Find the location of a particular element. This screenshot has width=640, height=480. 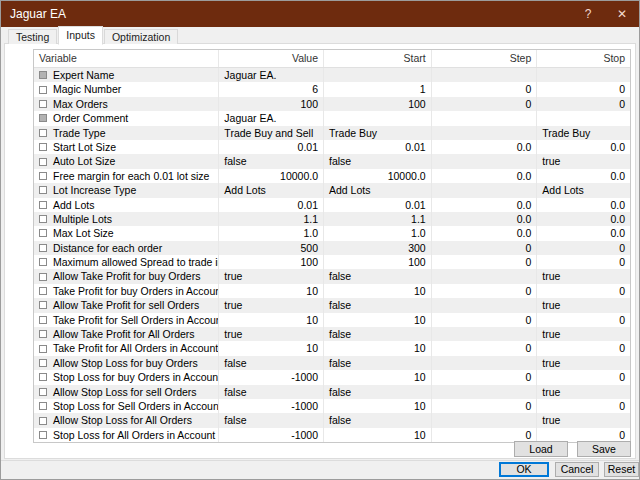

table-row: Expert NameJaguar EA. is located at coordinates (332, 75).